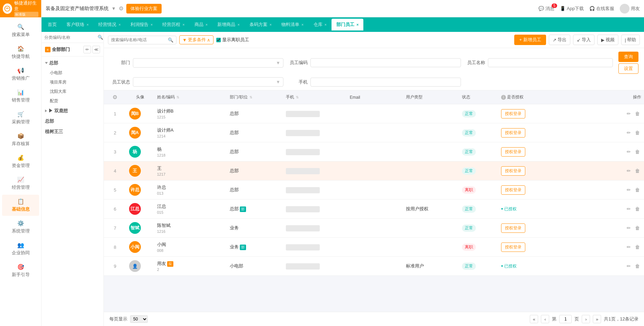 Image resolution: width=644 pixels, height=326 pixels. Describe the element at coordinates (73, 111) in the screenshot. I see `dept-group-dual-header: ▶ 双鹿想` at that location.